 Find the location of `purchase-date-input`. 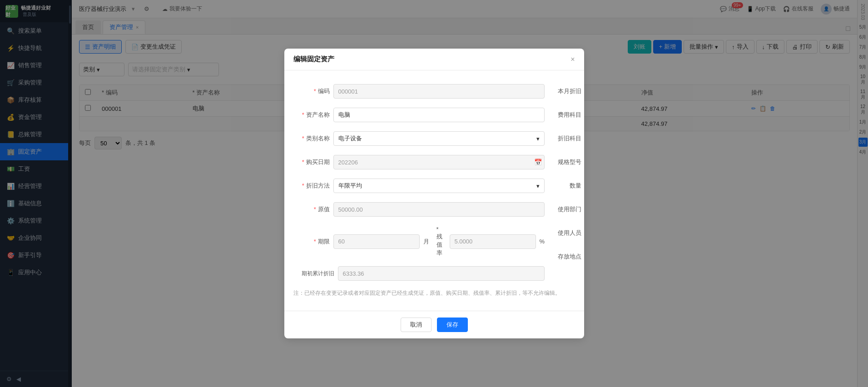

purchase-date-input is located at coordinates (439, 162).